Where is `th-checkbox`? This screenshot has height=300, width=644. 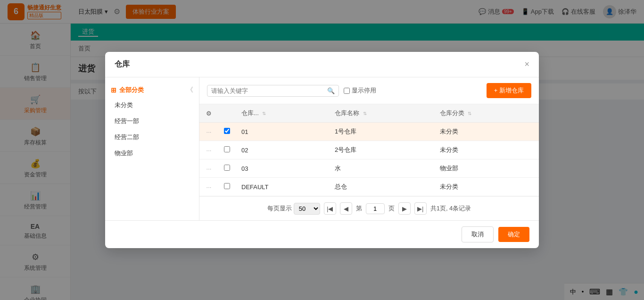 th-checkbox is located at coordinates (227, 113).